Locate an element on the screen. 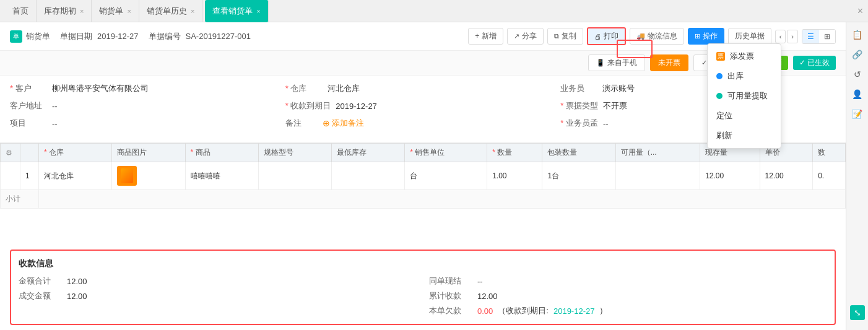 The height and width of the screenshot is (330, 868). available-extract-icon is located at coordinates (719, 96).